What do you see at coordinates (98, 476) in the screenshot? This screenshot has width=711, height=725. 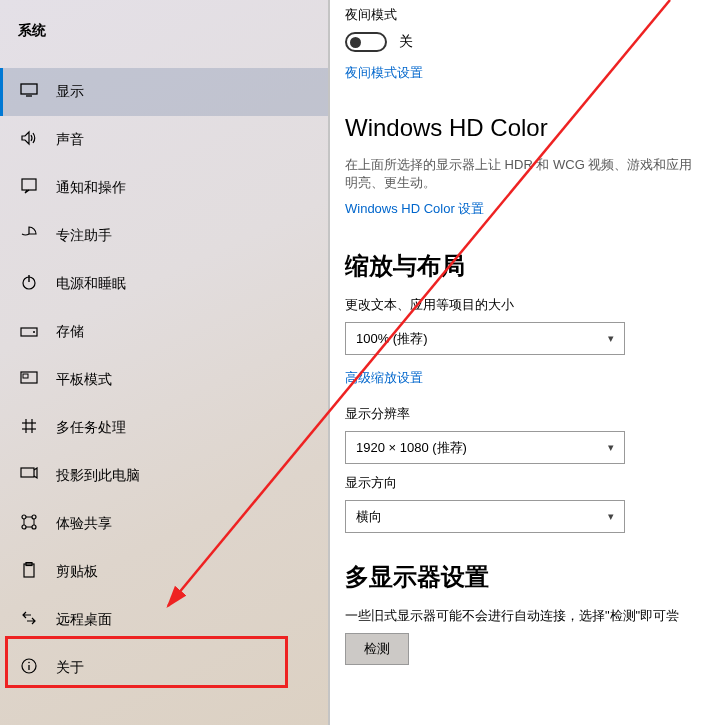 I see `label: 投影到此电脑` at bounding box center [98, 476].